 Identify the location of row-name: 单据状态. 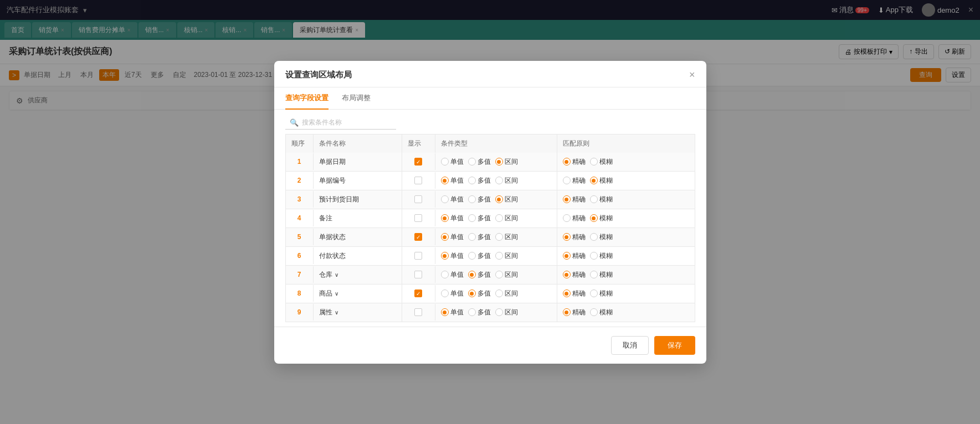
(358, 237).